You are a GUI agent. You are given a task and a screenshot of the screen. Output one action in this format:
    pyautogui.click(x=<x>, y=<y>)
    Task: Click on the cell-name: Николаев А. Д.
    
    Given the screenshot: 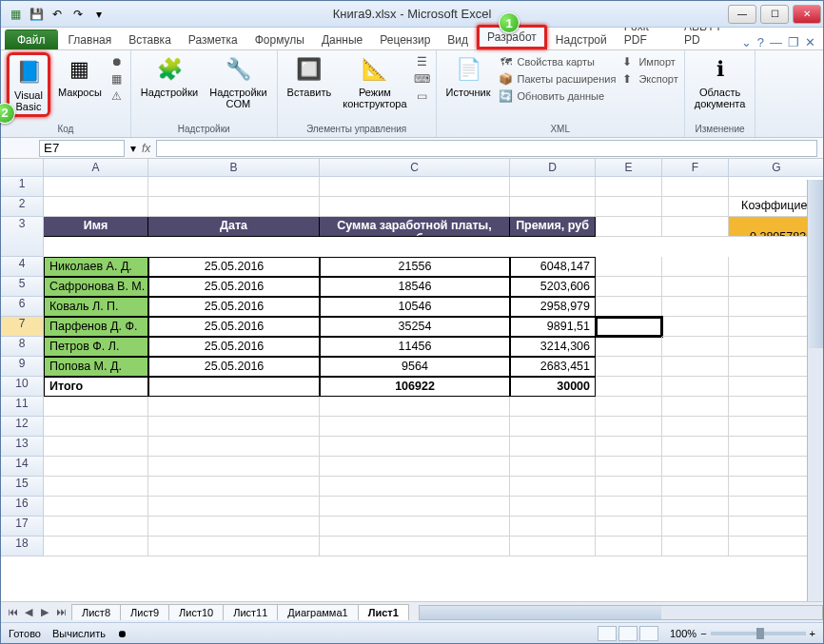 What is the action you would take?
    pyautogui.click(x=96, y=266)
    